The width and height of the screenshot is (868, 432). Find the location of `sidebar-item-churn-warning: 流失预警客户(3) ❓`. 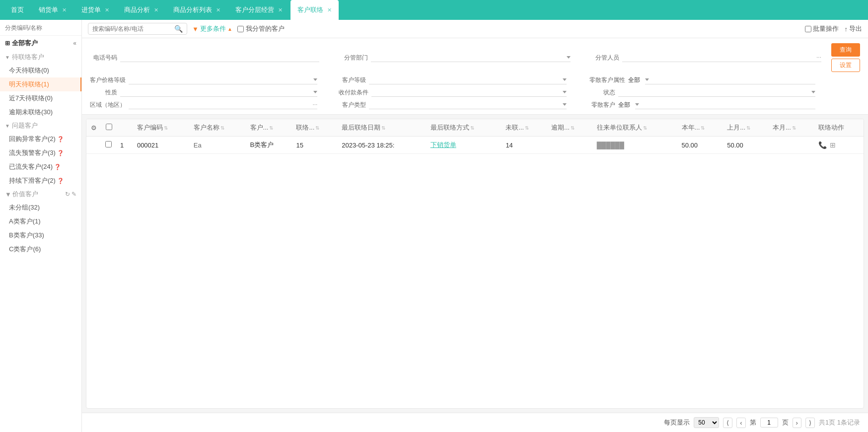

sidebar-item-churn-warning: 流失预警客户(3) ❓ is located at coordinates (41, 153).